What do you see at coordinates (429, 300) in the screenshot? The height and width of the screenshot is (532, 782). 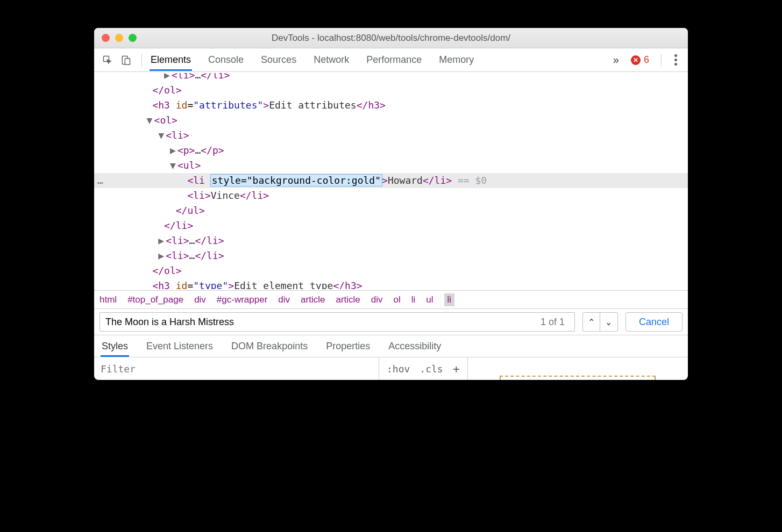 I see `breadcrumb-item: ul` at bounding box center [429, 300].